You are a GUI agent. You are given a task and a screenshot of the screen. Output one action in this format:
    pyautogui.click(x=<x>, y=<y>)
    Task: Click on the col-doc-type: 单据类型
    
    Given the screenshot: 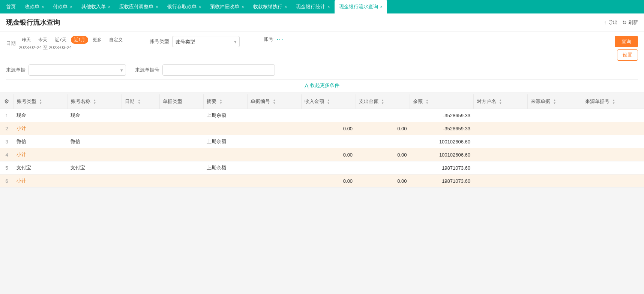 What is the action you would take?
    pyautogui.click(x=182, y=102)
    